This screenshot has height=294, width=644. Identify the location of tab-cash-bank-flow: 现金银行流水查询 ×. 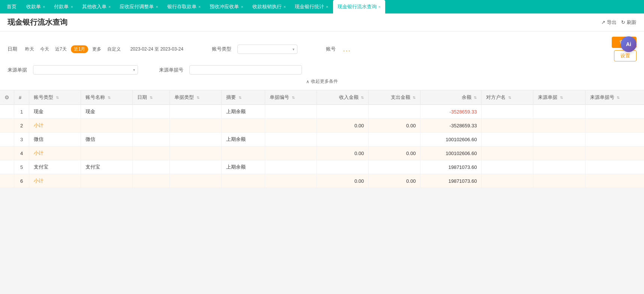
(359, 7).